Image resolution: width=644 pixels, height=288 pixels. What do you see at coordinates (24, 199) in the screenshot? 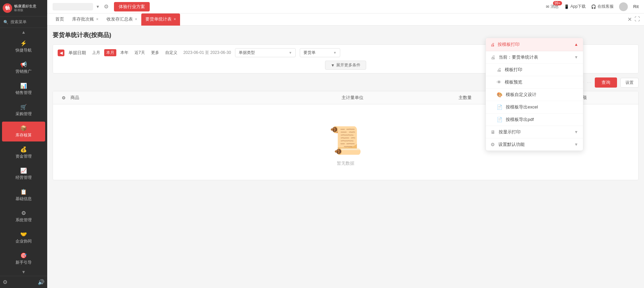
I see `sidebar-item-label: 基础信息` at bounding box center [24, 199].